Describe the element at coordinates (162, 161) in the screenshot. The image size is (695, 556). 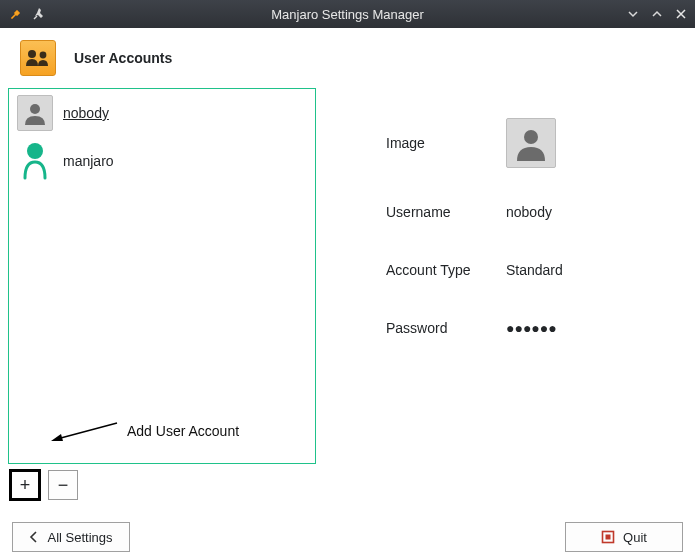
I see `user-row: manjaro` at that location.